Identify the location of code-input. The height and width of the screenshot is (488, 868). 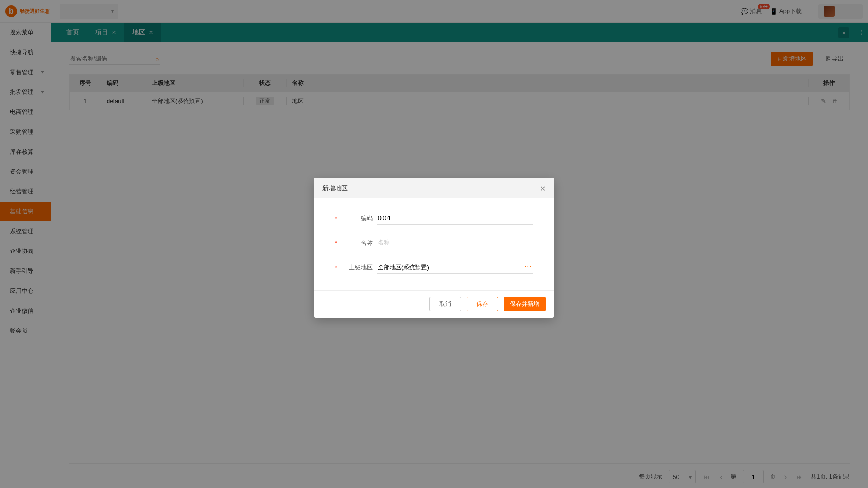
(455, 218).